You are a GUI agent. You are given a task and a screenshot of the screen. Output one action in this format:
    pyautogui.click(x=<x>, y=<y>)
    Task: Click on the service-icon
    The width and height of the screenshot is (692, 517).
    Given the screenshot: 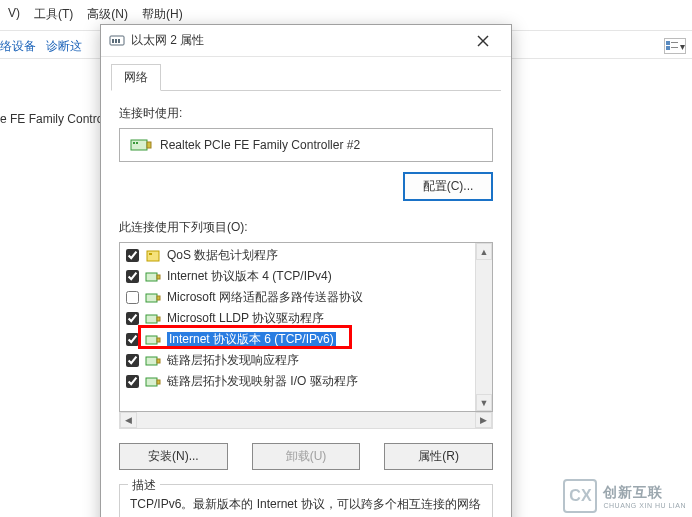 What is the action you would take?
    pyautogui.click(x=153, y=256)
    